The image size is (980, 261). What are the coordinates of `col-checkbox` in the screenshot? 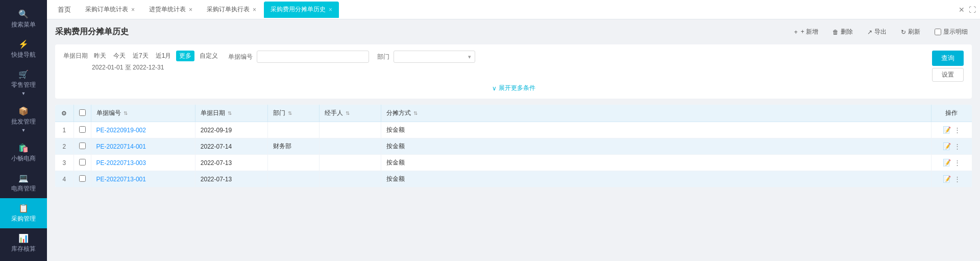 It's located at (82, 113).